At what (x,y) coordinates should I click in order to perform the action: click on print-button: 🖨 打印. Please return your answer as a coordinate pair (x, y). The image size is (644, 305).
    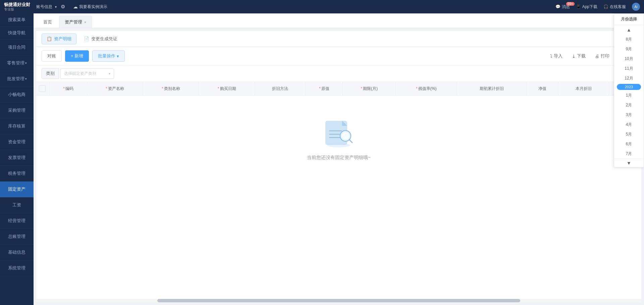
    Looking at the image, I should click on (602, 56).